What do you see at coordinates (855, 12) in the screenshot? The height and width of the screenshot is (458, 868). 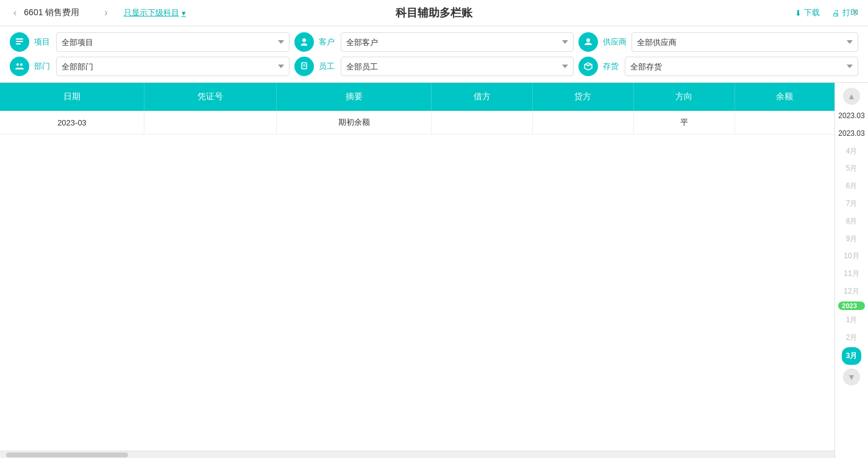 I see `close-button: ×` at bounding box center [855, 12].